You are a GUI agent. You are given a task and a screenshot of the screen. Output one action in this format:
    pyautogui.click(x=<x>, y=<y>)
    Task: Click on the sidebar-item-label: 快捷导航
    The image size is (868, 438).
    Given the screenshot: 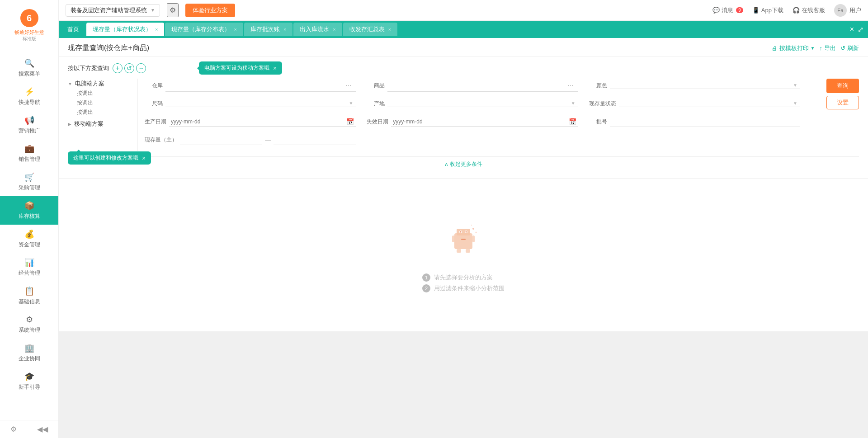 What is the action you would take?
    pyautogui.click(x=29, y=102)
    